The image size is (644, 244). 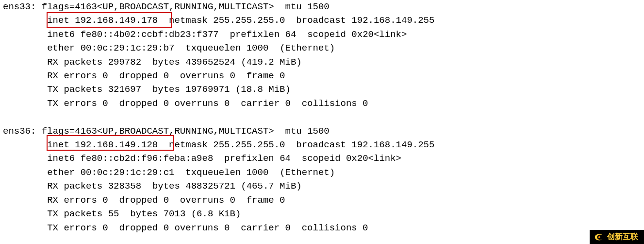 I want to click on rx-packets: RX packets 299782, so click(x=94, y=62).